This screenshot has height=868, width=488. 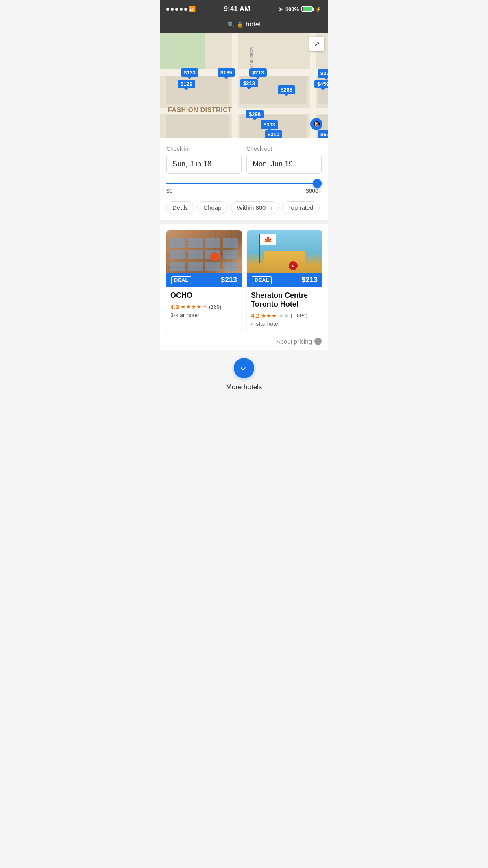 What do you see at coordinates (244, 278) in the screenshot?
I see `hotels-row: DEAL $213 OCHO 4.3 ★★★★ ½ (169) 3-star h…` at bounding box center [244, 278].